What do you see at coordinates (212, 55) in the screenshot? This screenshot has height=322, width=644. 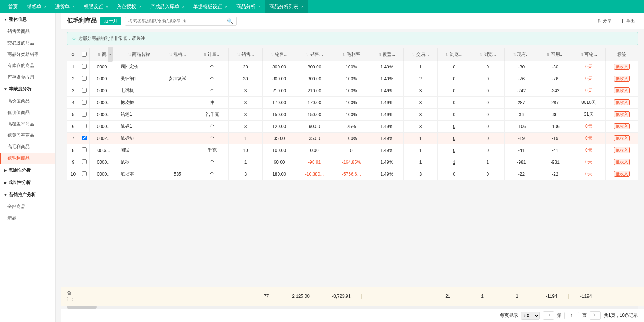 I see `col-unit: ⇅ 计量...` at bounding box center [212, 55].